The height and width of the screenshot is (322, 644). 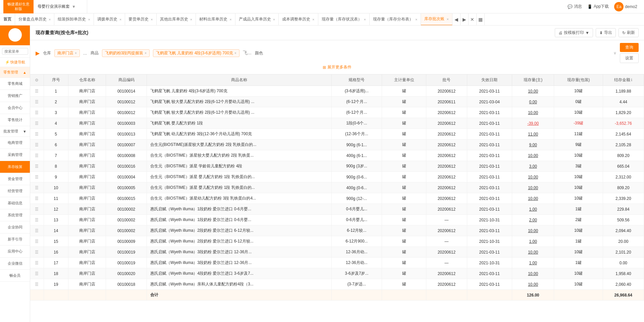 I want to click on sidebar-quick-nav: ⚡ 快捷导航, so click(x=15, y=62).